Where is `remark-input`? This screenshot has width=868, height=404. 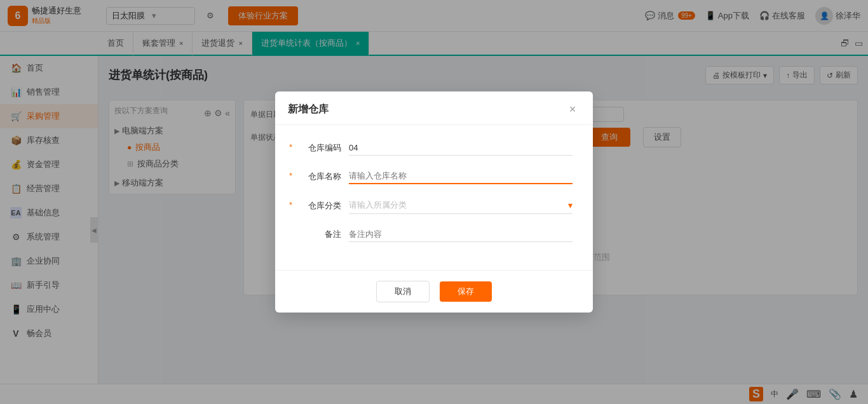 remark-input is located at coordinates (461, 234).